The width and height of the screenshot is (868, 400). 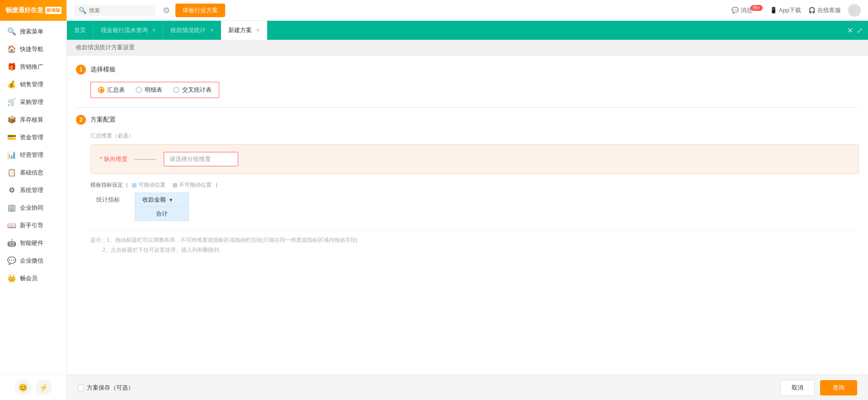 What do you see at coordinates (124, 30) in the screenshot?
I see `tab-bank-flow-label: 现金银行流水查询` at bounding box center [124, 30].